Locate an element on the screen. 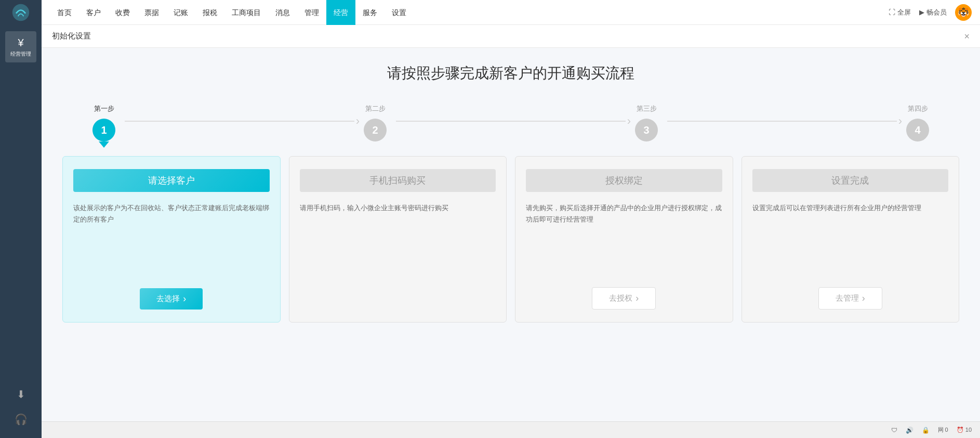 The image size is (980, 438). time-icon: ⏰ 10 is located at coordinates (964, 430).